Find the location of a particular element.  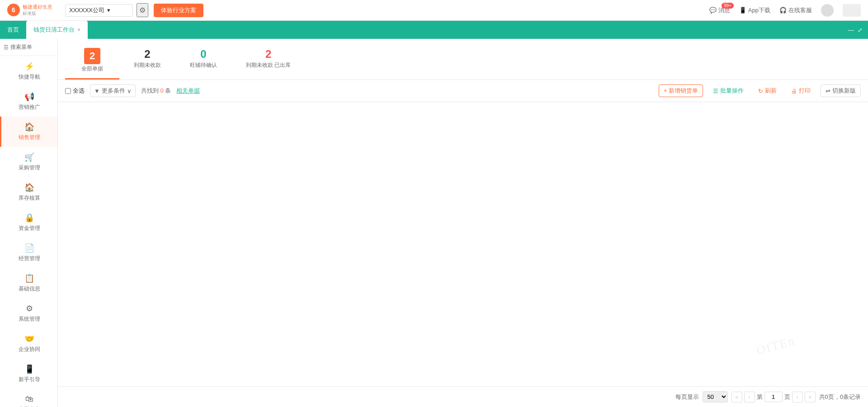

page-size-select: 50 10 20 100 is located at coordinates (715, 397).